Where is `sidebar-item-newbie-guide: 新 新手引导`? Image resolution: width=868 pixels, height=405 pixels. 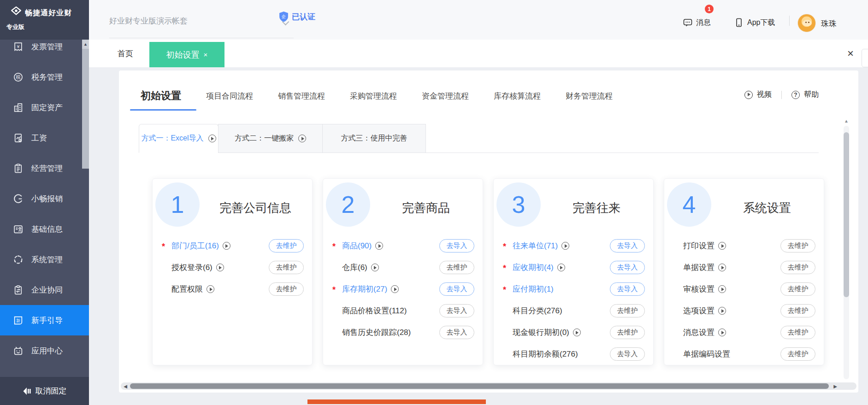 sidebar-item-newbie-guide: 新 新手引导 is located at coordinates (44, 320).